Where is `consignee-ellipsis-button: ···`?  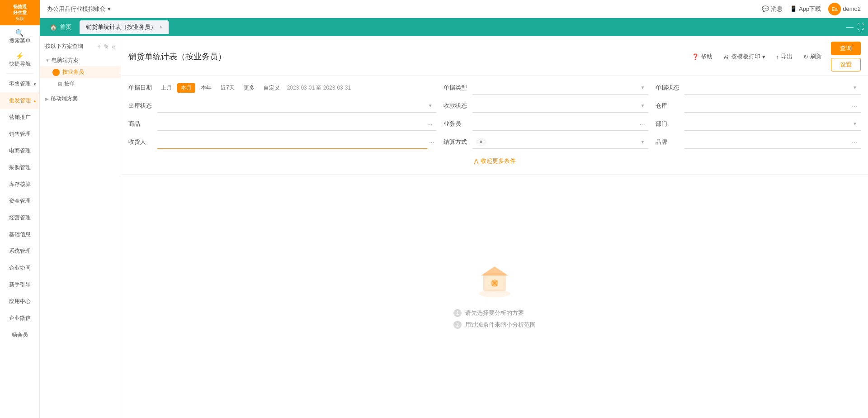
consignee-ellipsis-button: ··· is located at coordinates (432, 142).